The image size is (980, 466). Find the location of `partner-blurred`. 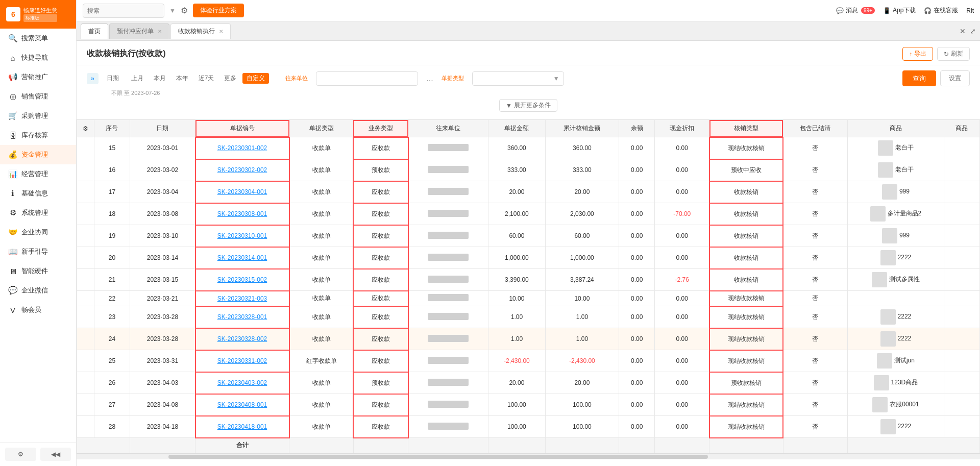

partner-blurred is located at coordinates (448, 298).